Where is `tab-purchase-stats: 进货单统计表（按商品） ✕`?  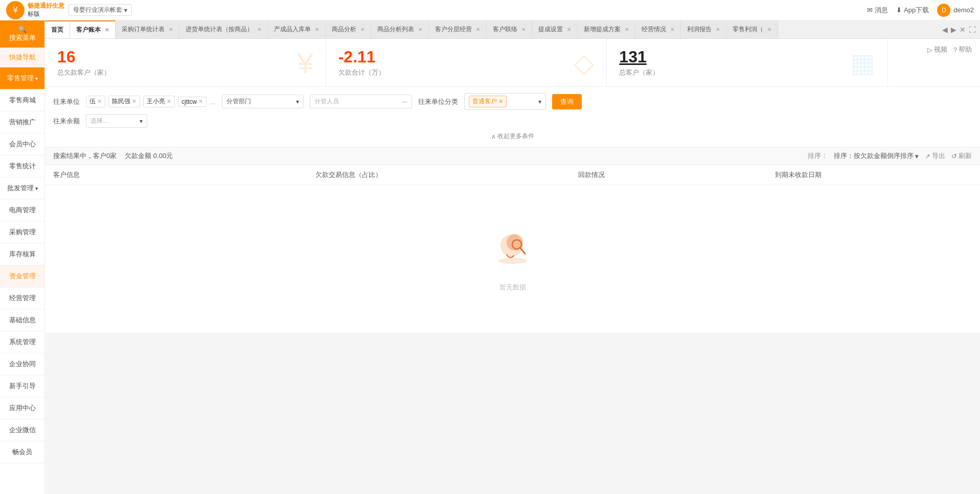 tab-purchase-stats: 进货单统计表（按商品） ✕ is located at coordinates (224, 30).